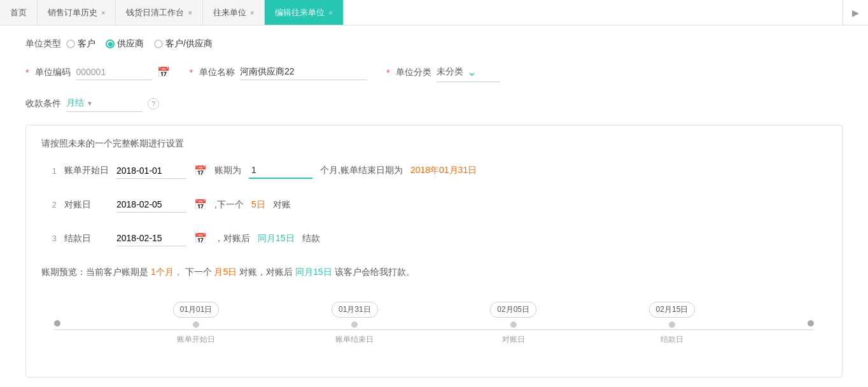 The width and height of the screenshot is (868, 387). I want to click on row-1-calendar-icon: 📅, so click(200, 171).